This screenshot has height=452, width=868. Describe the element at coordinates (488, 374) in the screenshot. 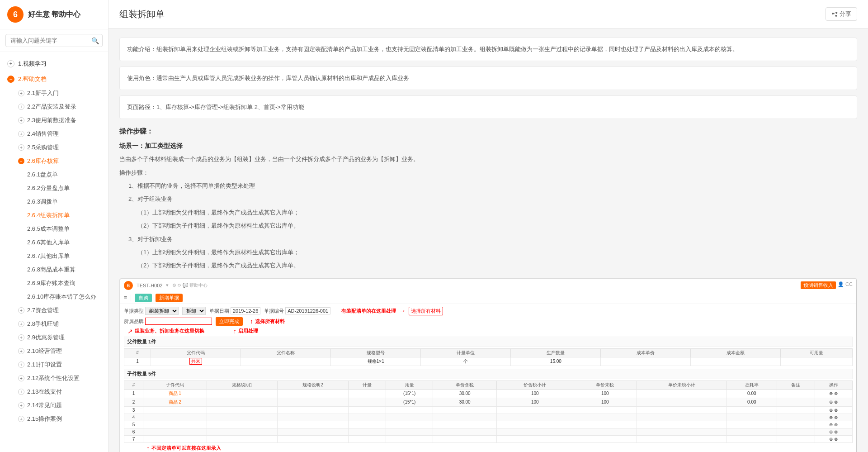

I see `app-lower-table-header: 子件数量 5件` at that location.